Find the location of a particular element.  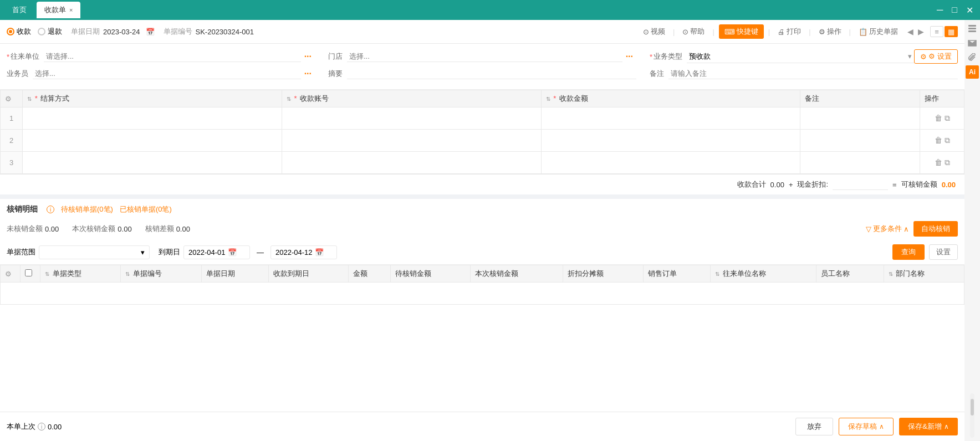

close-tab-icon: × is located at coordinates (71, 10).